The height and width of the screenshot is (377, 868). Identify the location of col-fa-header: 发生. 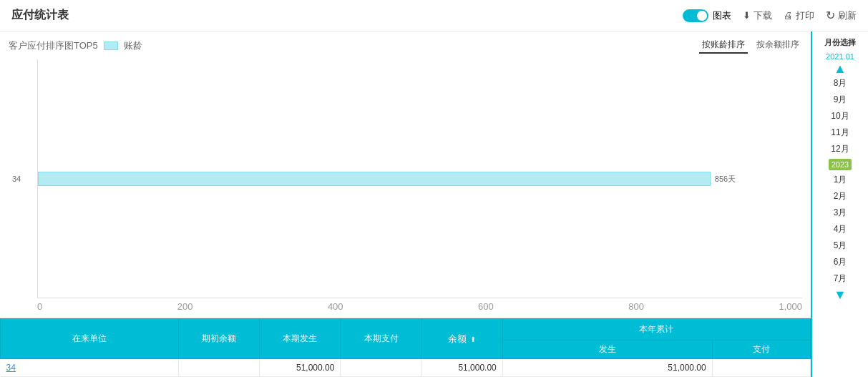
(607, 350).